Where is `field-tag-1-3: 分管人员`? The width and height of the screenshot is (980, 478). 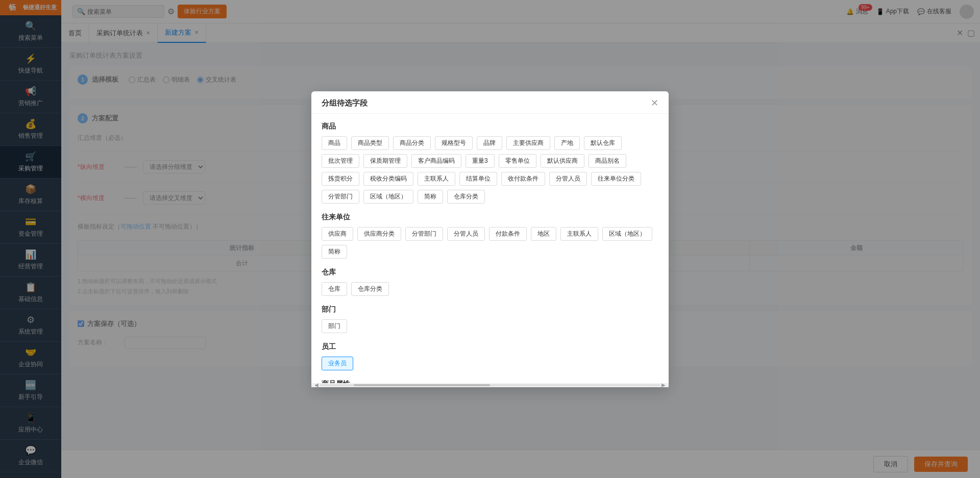 field-tag-1-3: 分管人员 is located at coordinates (466, 234).